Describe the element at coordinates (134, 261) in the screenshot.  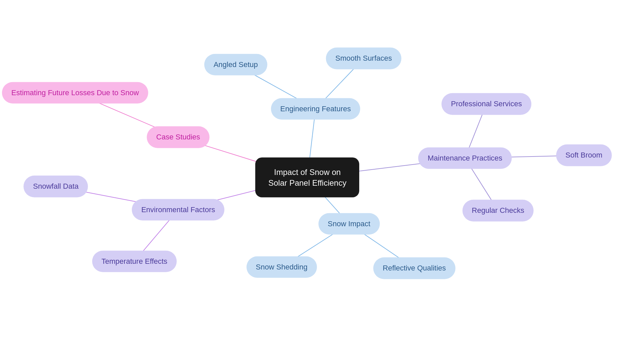
I see `node-temperature_effects: Temperature Effects` at that location.